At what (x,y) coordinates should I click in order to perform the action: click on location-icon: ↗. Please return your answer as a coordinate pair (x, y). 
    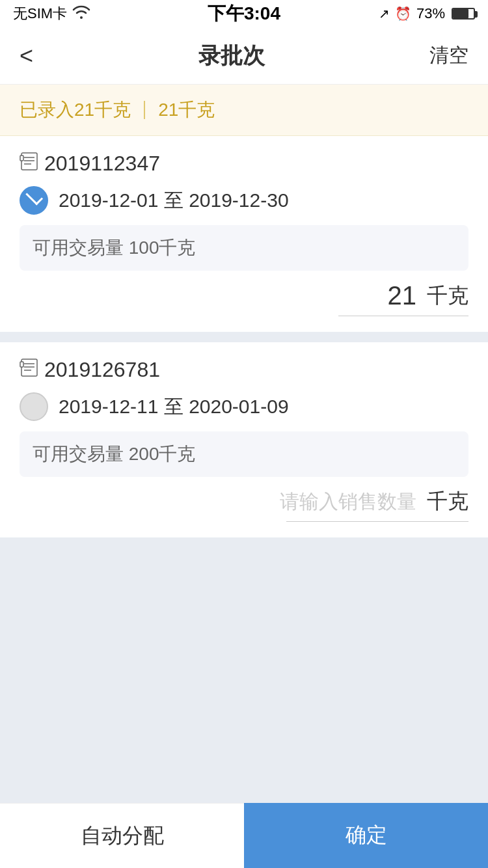
    Looking at the image, I should click on (384, 14).